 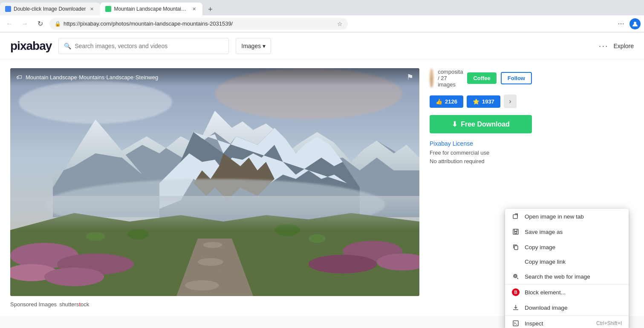 What do you see at coordinates (50, 9) in the screenshot?
I see `tab-1: Double-click Image Downloader ✕` at bounding box center [50, 9].